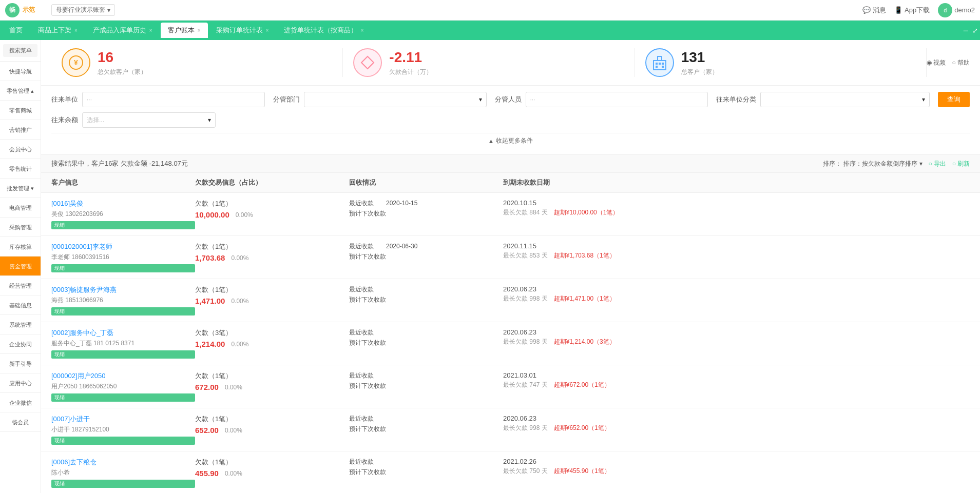 Image resolution: width=980 pixels, height=493 pixels. What do you see at coordinates (954, 100) in the screenshot?
I see `search-button: 查询` at bounding box center [954, 100].